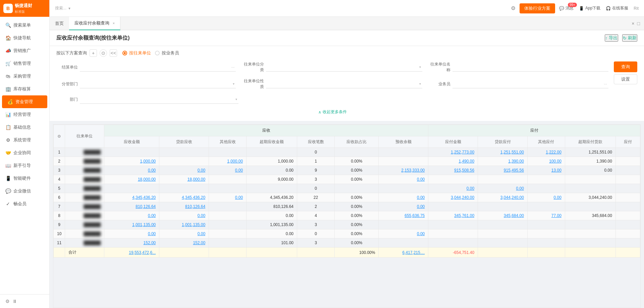 The height and width of the screenshot is (308, 644). Describe the element at coordinates (633, 24) in the screenshot. I see `tab-close-window-btn: ×` at that location.